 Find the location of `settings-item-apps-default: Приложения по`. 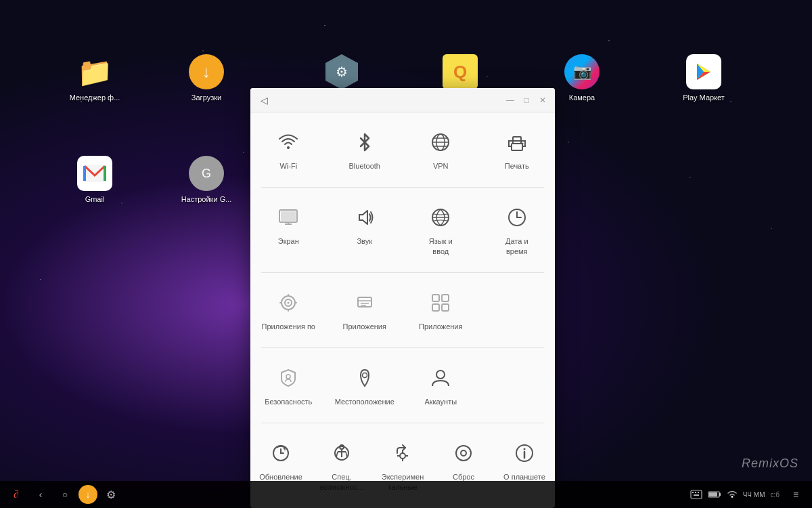

settings-item-apps-default: Приложения по is located at coordinates (288, 310).